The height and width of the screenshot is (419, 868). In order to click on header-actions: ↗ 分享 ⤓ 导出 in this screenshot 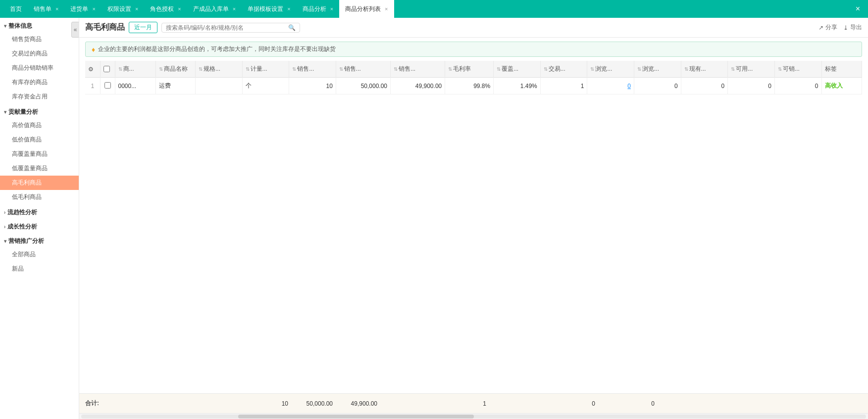, I will do `click(840, 28)`.